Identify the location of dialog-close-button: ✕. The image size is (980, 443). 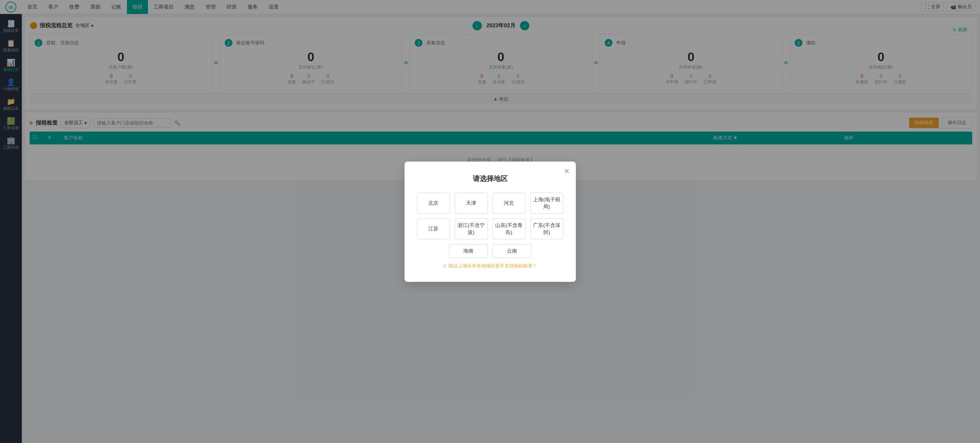
(567, 171).